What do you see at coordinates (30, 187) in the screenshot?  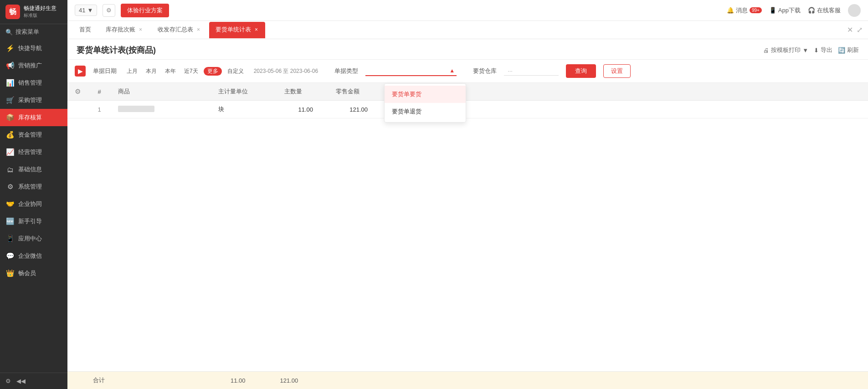 I see `sidebar-item-label: 系统管理` at bounding box center [30, 187].